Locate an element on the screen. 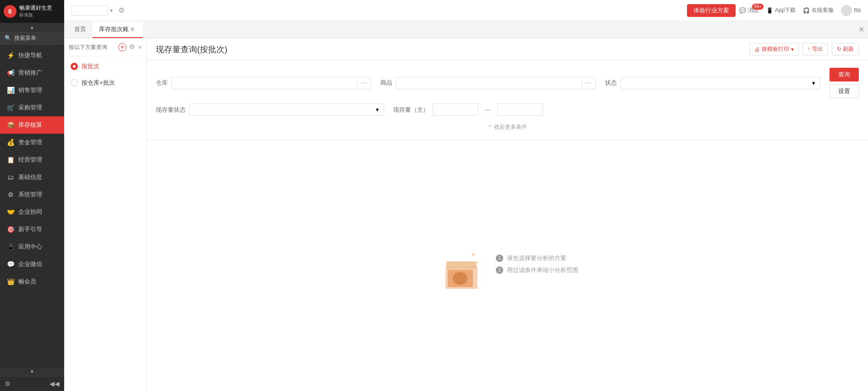 The height and width of the screenshot is (391, 868). export-btn: ↑ 导出 is located at coordinates (815, 49).